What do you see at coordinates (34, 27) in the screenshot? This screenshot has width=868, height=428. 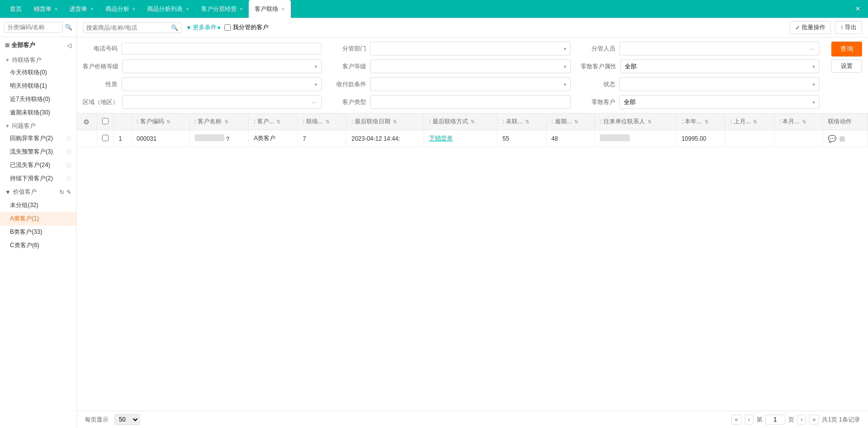 I see `sidebar-search-input` at bounding box center [34, 27].